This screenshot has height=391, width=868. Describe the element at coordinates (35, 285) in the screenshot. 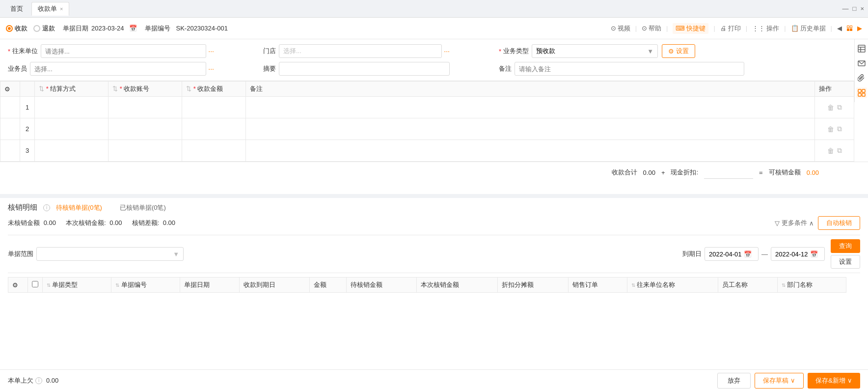

I see `bottom-th-checkbox` at that location.